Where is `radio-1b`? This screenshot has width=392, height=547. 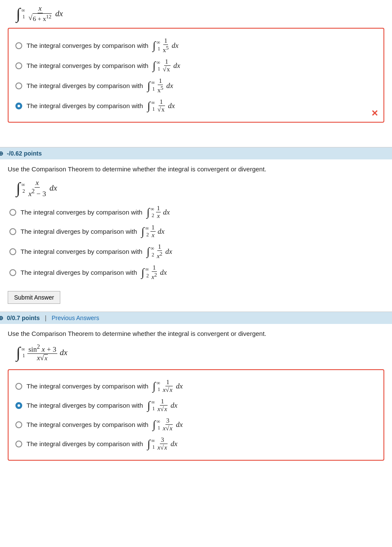 radio-1b is located at coordinates (19, 66).